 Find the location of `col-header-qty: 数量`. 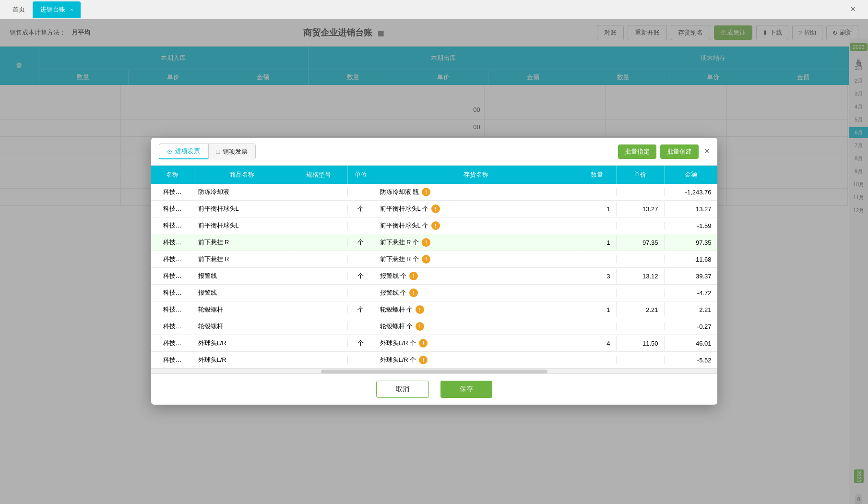

col-header-qty: 数量 is located at coordinates (597, 175).